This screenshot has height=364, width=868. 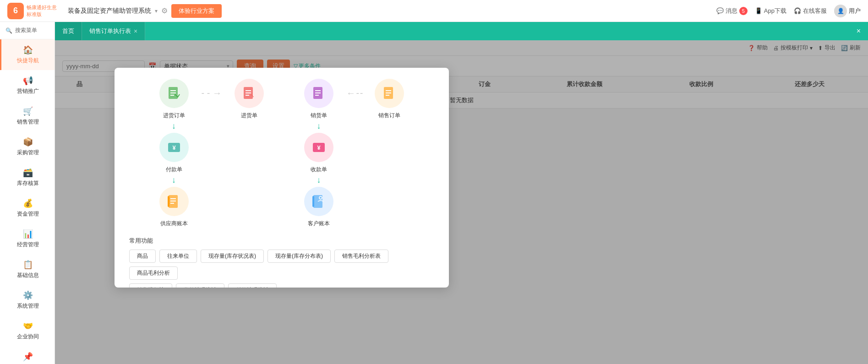 What do you see at coordinates (28, 142) in the screenshot?
I see `purchase-icon: 📦` at bounding box center [28, 142].